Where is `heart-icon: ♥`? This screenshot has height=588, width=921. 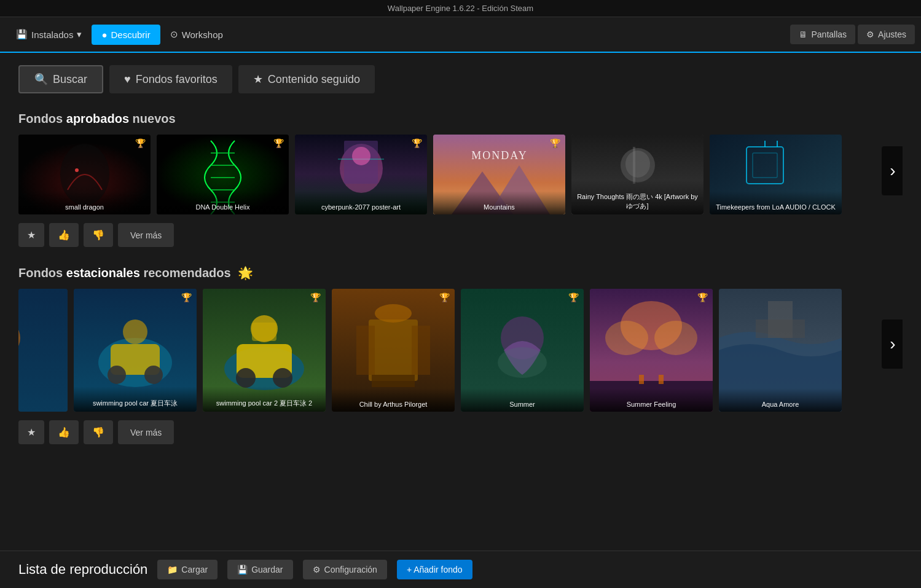 heart-icon: ♥ is located at coordinates (128, 80).